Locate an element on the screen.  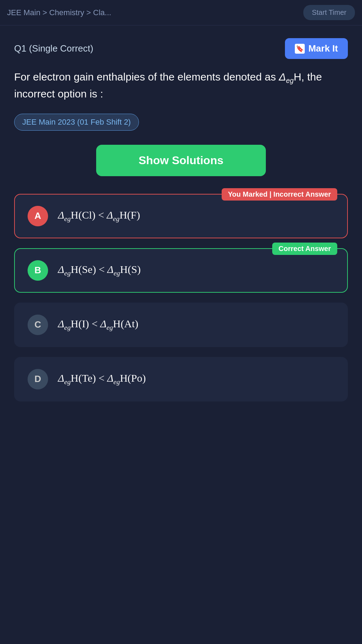
question-header: Q1 (Single Correct) 🔖 Mark It is located at coordinates (181, 49).